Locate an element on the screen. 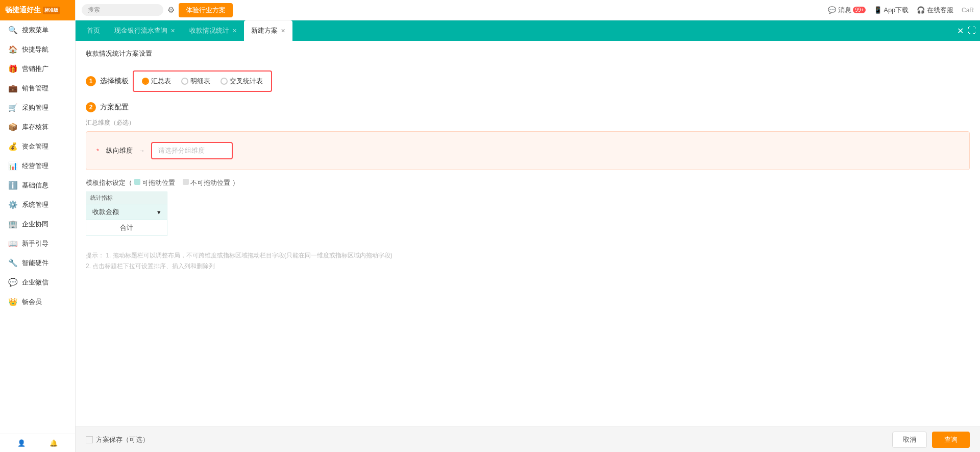 Image resolution: width=980 pixels, height=452 pixels. notice-area: 💬 消息 99+ is located at coordinates (847, 10).